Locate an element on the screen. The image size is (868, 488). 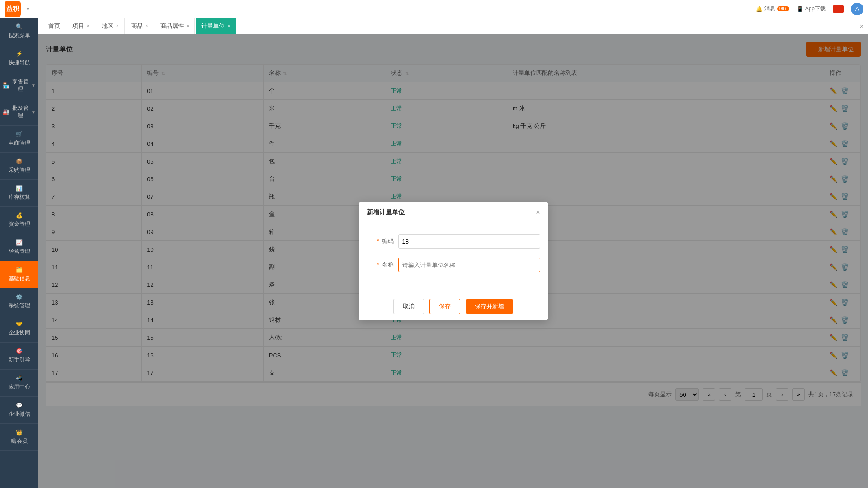
tab-goods: 商品 × is located at coordinates (140, 26).